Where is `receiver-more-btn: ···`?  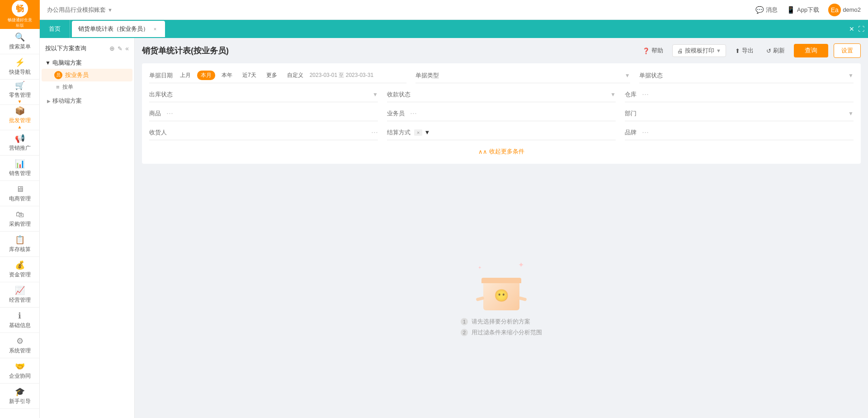
receiver-more-btn: ··· is located at coordinates (374, 132).